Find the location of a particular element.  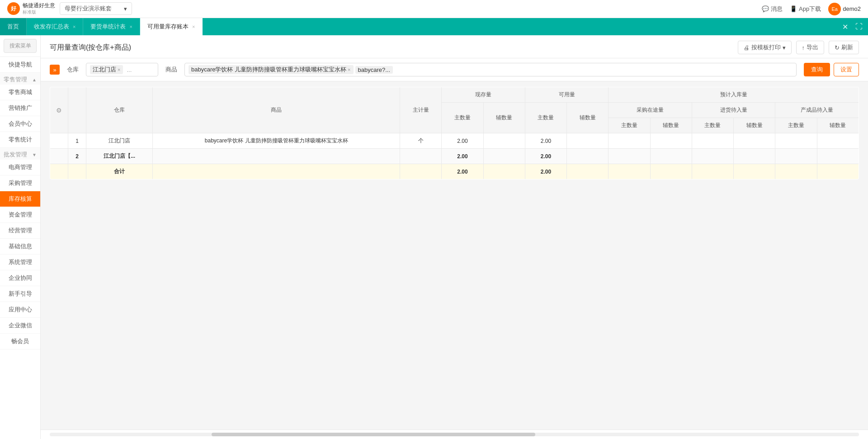

th-purchase-transit: 采购在途量 is located at coordinates (650, 110).